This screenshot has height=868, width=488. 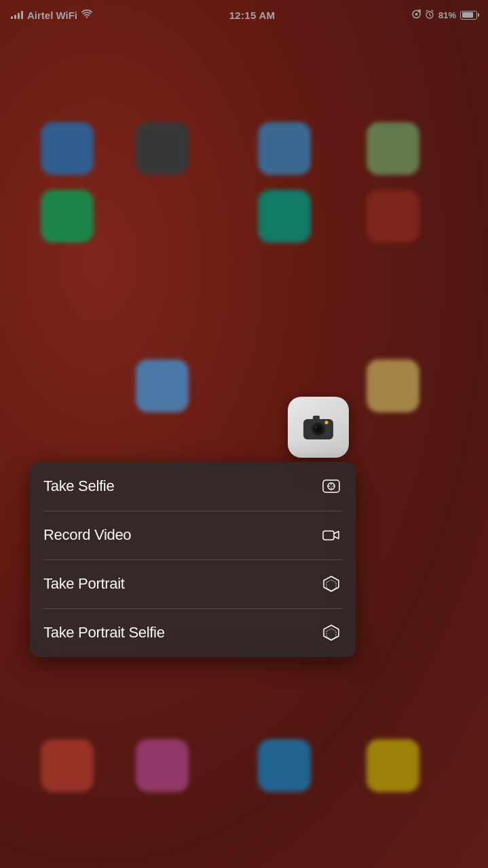 I want to click on menu-item-take-portrait-selfie: Take Portrait Selfie, so click(x=193, y=633).